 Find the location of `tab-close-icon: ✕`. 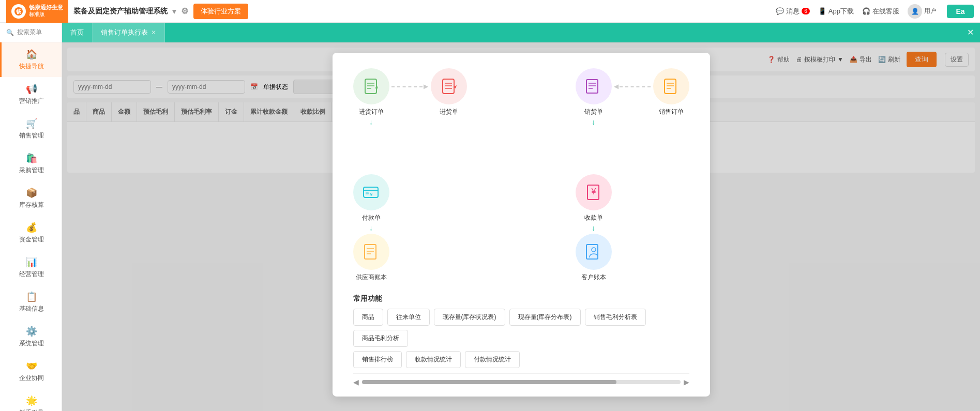

tab-close-icon: ✕ is located at coordinates (154, 33).